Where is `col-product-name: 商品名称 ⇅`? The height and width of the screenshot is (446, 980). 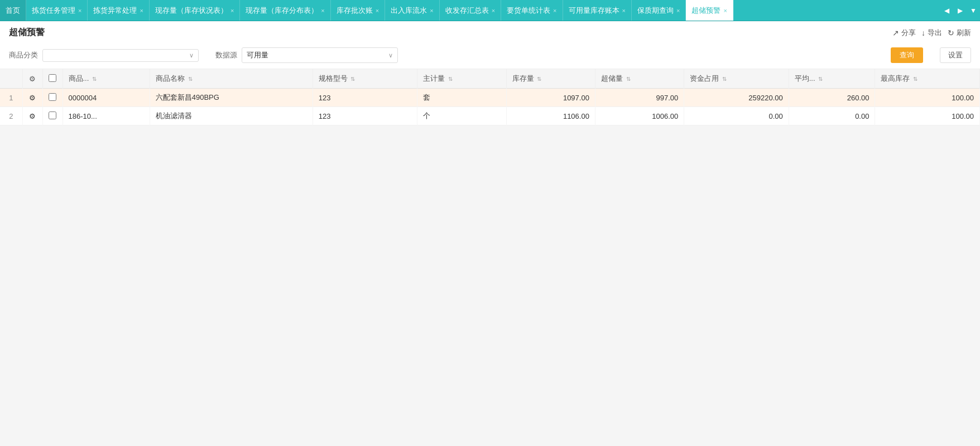 col-product-name: 商品名称 ⇅ is located at coordinates (231, 79).